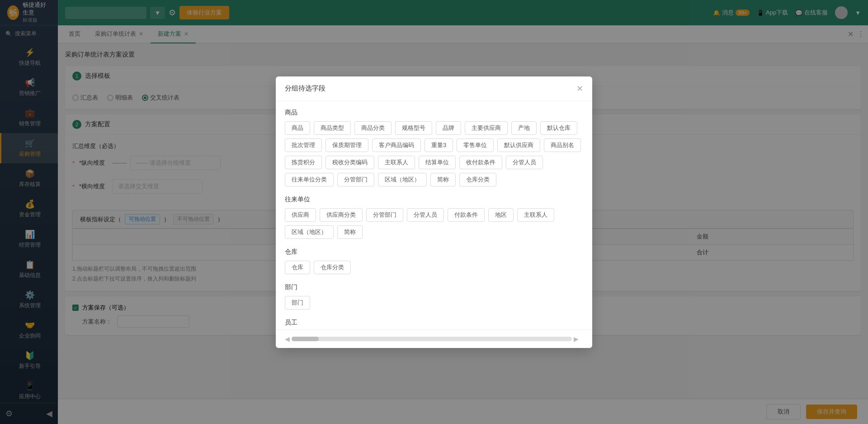 The height and width of the screenshot is (424, 868). I want to click on partner-field-tags: 供应商 供应商分类 分管部门 分管人员 付款条件 地区 主联系人 区域（地区） …, so click(434, 224).